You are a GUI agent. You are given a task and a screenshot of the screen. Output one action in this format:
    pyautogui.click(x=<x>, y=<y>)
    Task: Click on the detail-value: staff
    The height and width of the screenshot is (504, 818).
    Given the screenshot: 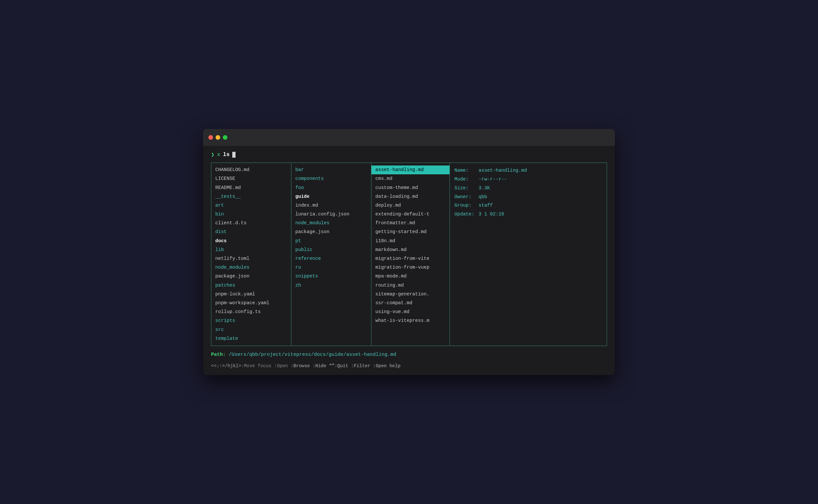 What is the action you would take?
    pyautogui.click(x=486, y=205)
    